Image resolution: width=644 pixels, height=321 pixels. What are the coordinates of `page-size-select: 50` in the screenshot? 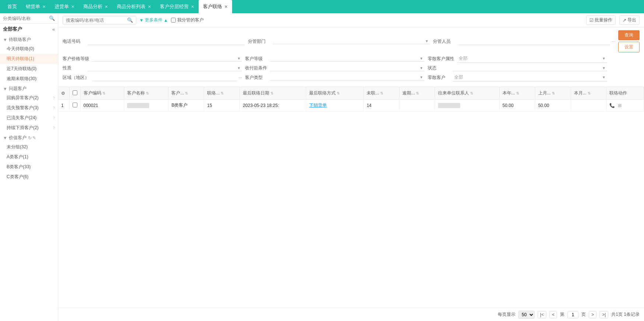 It's located at (526, 315).